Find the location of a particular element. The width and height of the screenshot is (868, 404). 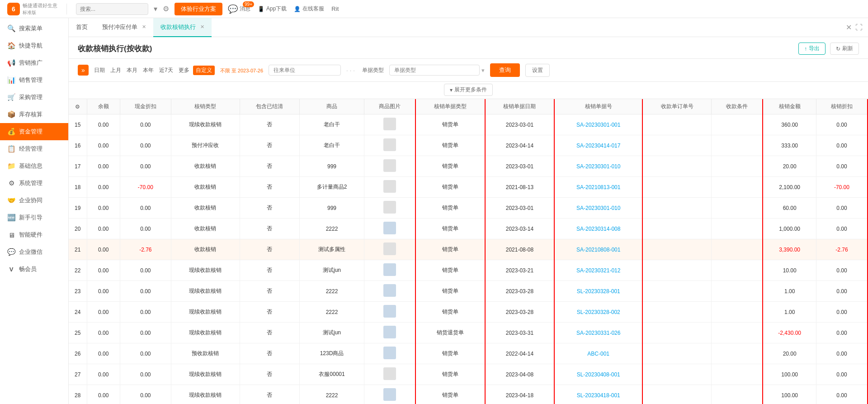

page-header-actions: ↑ 导出 ↻ 刷新 is located at coordinates (829, 49).